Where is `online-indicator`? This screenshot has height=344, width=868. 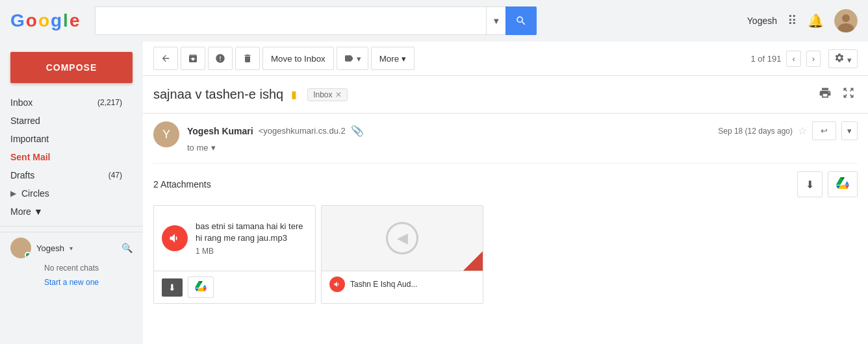
online-indicator is located at coordinates (28, 255).